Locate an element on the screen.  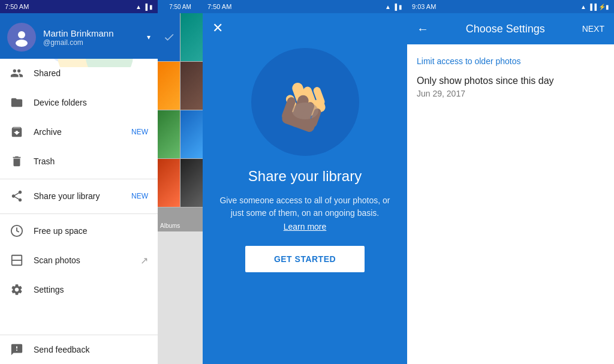
sidebar-item-share-library: Share your library NEW is located at coordinates (79, 197).